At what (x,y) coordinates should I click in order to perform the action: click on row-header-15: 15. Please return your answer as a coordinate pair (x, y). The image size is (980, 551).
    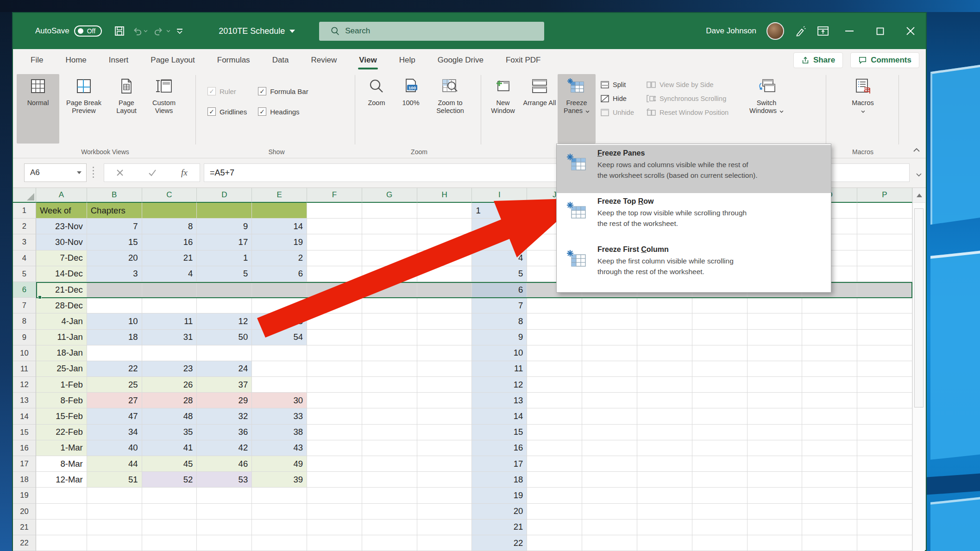
    Looking at the image, I should click on (25, 432).